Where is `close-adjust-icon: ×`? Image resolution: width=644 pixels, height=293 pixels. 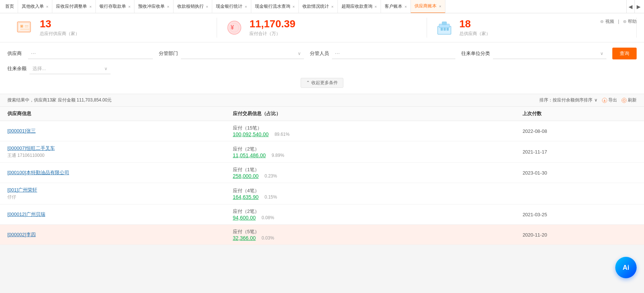
close-adjust-icon: × is located at coordinates (90, 7).